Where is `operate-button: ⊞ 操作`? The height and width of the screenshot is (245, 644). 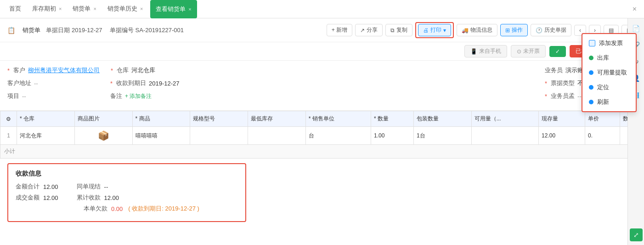 operate-button: ⊞ 操作 is located at coordinates (514, 30).